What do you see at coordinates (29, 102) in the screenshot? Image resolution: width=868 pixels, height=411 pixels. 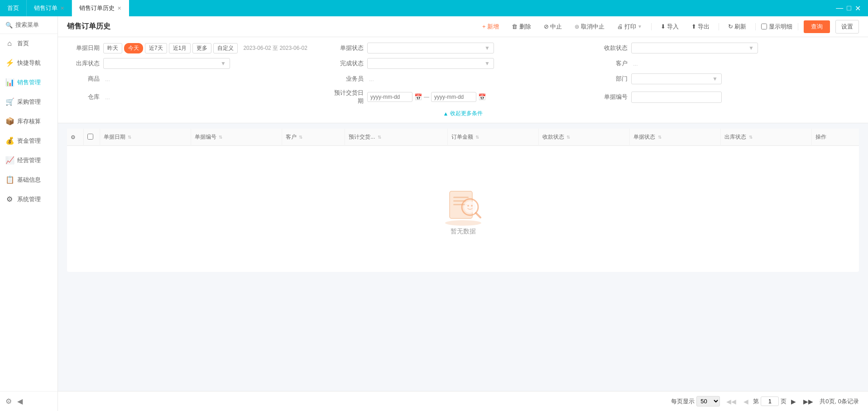 I see `sidebar-item-purchase: 🛒 采购管理` at bounding box center [29, 102].